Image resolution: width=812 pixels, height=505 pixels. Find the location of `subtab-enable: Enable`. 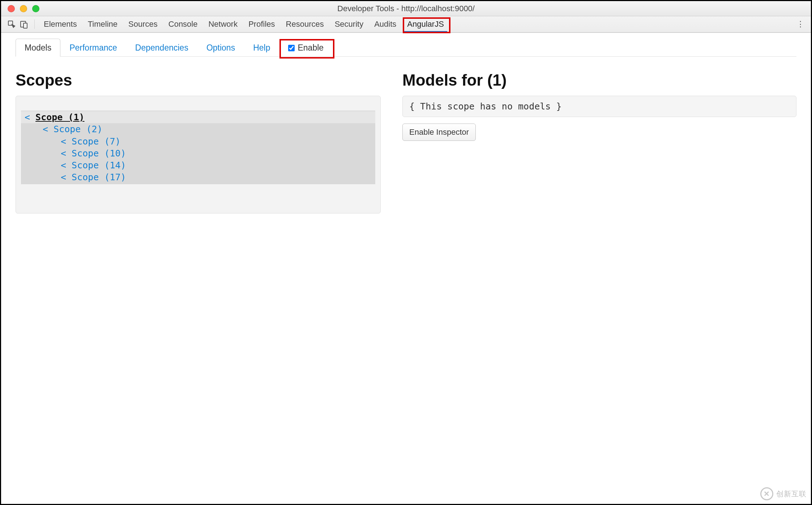

subtab-enable: Enable is located at coordinates (306, 48).